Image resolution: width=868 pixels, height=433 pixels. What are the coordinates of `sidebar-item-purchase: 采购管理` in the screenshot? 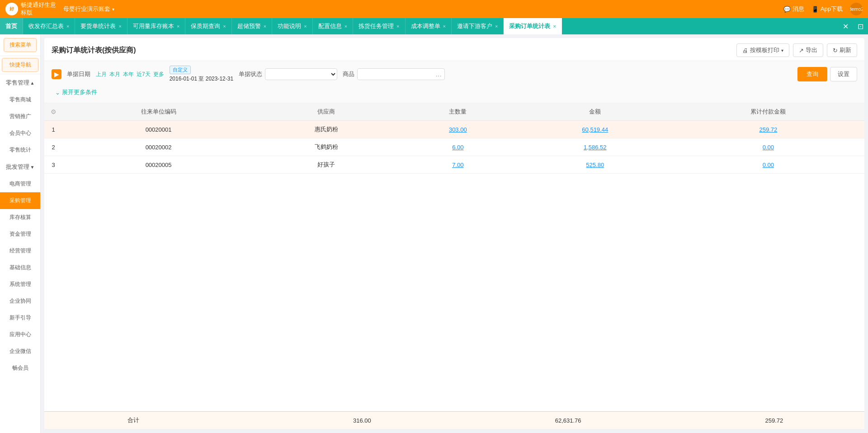 It's located at (20, 201).